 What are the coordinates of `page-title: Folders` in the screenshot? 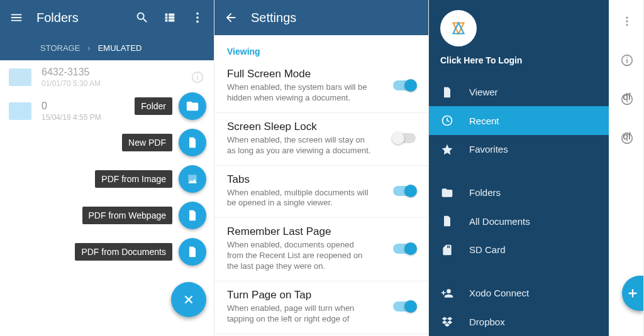 It's located at (79, 18).